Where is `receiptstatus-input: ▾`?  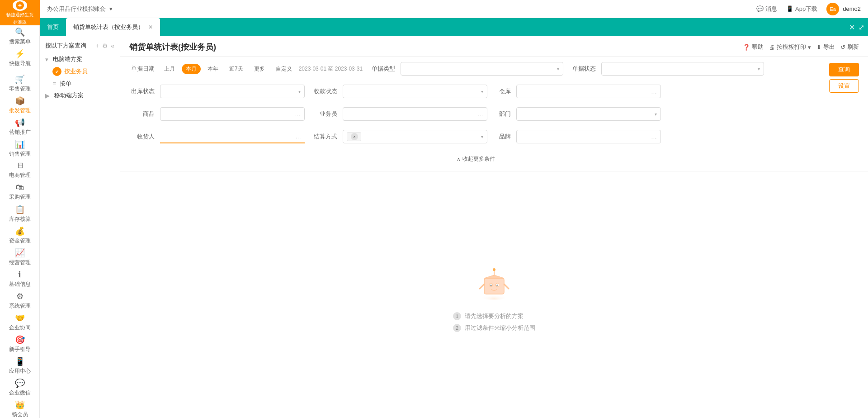
receiptstatus-input: ▾ is located at coordinates (415, 91).